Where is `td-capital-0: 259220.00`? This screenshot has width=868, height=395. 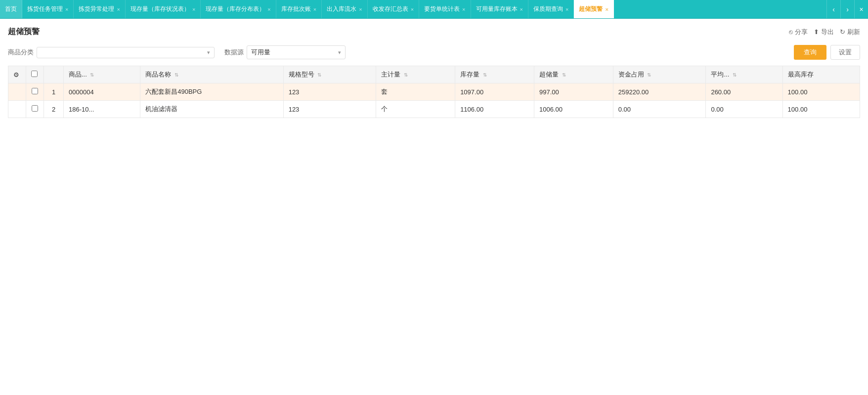 td-capital-0: 259220.00 is located at coordinates (659, 92).